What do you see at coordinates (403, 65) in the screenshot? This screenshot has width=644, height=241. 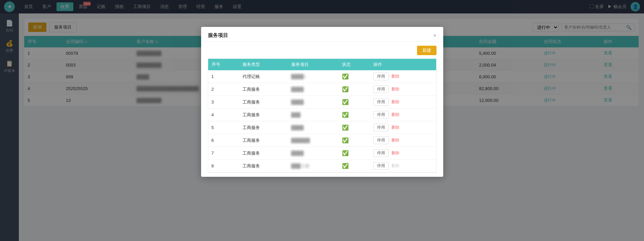 I see `modal-col-action: 操作` at bounding box center [403, 65].